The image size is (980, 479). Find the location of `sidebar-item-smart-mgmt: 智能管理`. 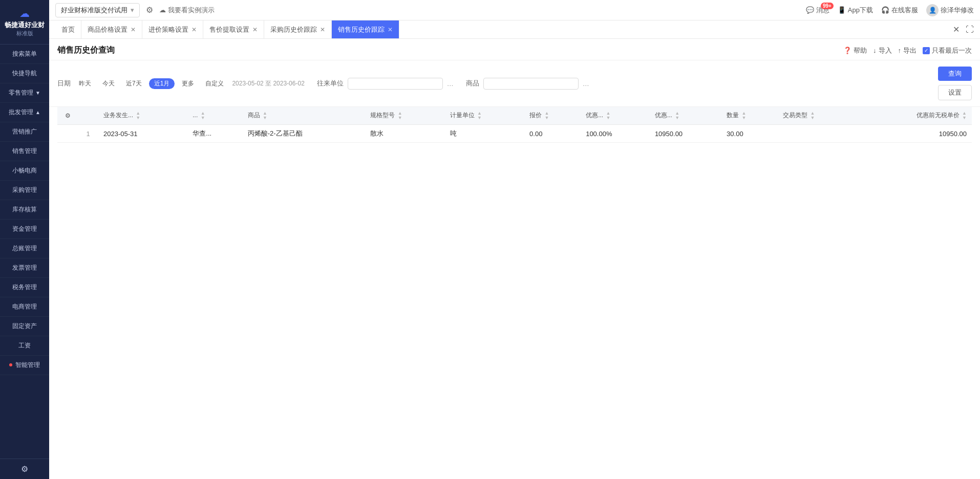

sidebar-item-smart-mgmt: 智能管理 is located at coordinates (25, 365).